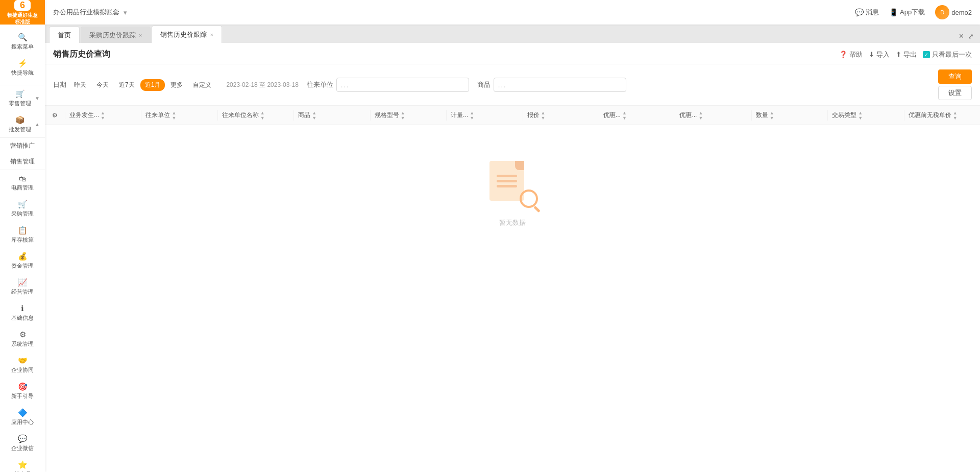  What do you see at coordinates (22, 98) in the screenshot?
I see `sidebar-item-retail: 🛒 零售管理 ▼` at bounding box center [22, 98].